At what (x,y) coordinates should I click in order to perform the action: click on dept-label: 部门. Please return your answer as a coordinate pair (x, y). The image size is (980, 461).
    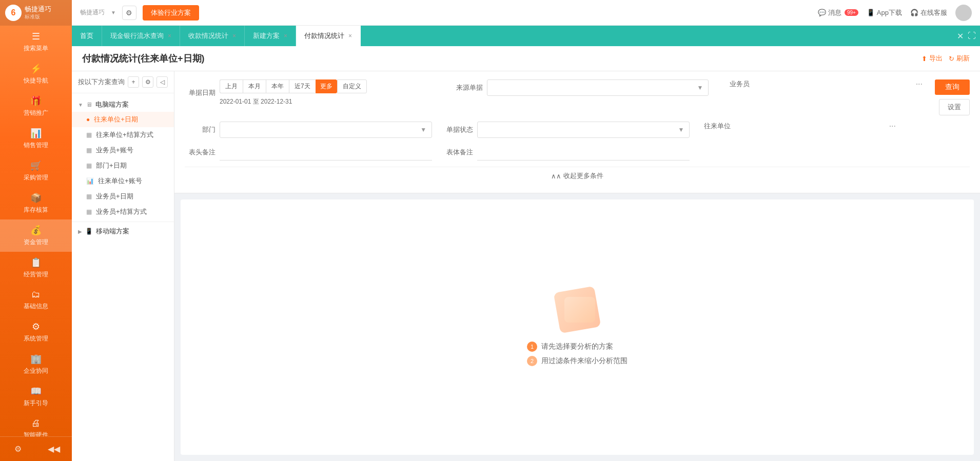
    Looking at the image, I should click on (200, 130).